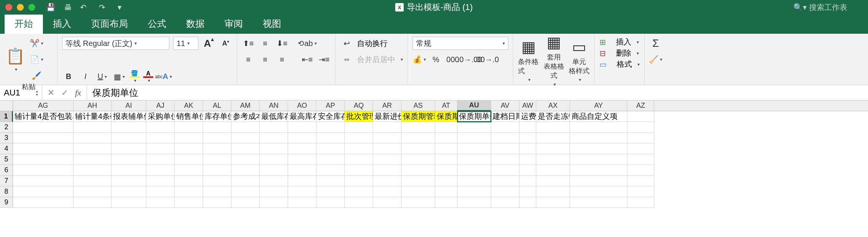 The height and width of the screenshot is (237, 868). What do you see at coordinates (164, 77) in the screenshot?
I see `phonetic-button: abcA` at bounding box center [164, 77].